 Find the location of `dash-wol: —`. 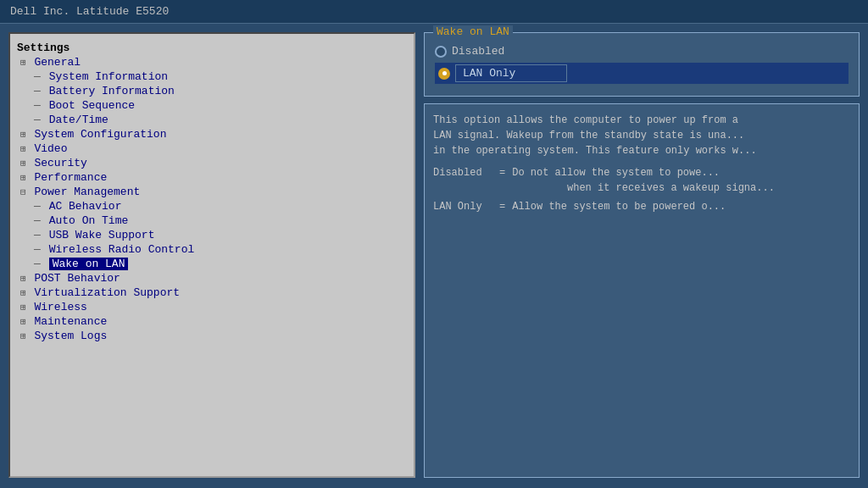

dash-wol: — is located at coordinates (37, 264).